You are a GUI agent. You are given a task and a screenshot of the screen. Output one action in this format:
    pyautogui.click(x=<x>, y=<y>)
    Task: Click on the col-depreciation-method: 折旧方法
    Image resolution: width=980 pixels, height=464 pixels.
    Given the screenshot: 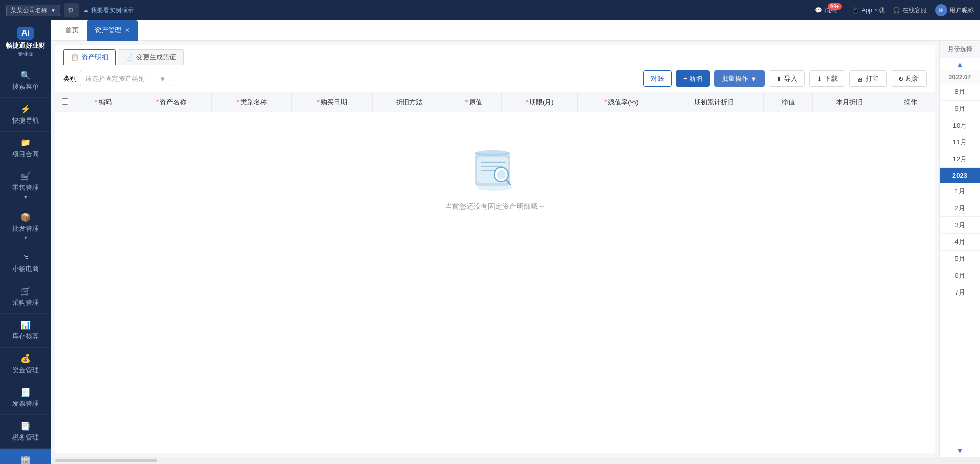 What is the action you would take?
    pyautogui.click(x=409, y=102)
    